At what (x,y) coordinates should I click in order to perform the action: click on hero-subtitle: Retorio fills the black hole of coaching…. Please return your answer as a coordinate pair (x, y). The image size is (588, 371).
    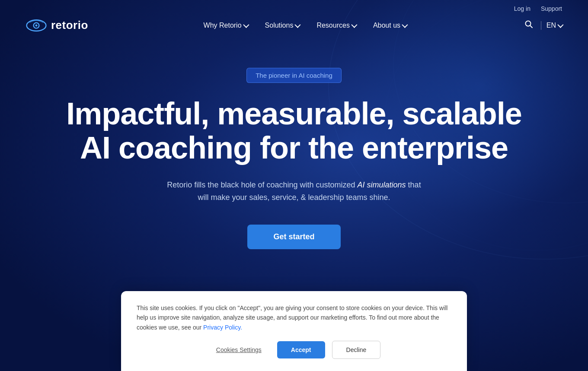
    Looking at the image, I should click on (294, 191).